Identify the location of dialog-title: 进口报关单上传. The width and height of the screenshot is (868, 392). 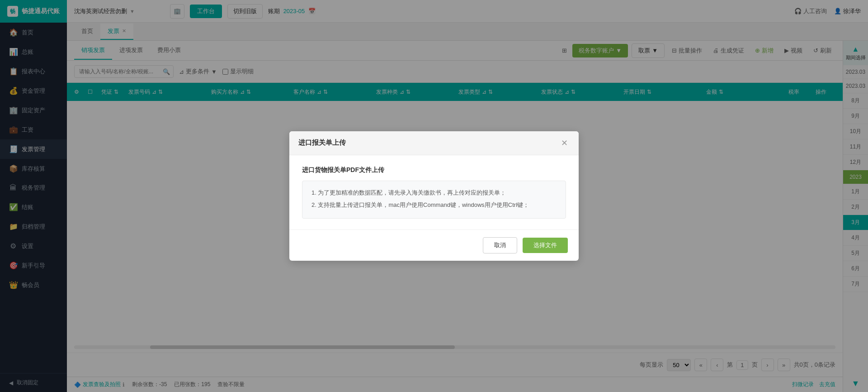
(322, 143).